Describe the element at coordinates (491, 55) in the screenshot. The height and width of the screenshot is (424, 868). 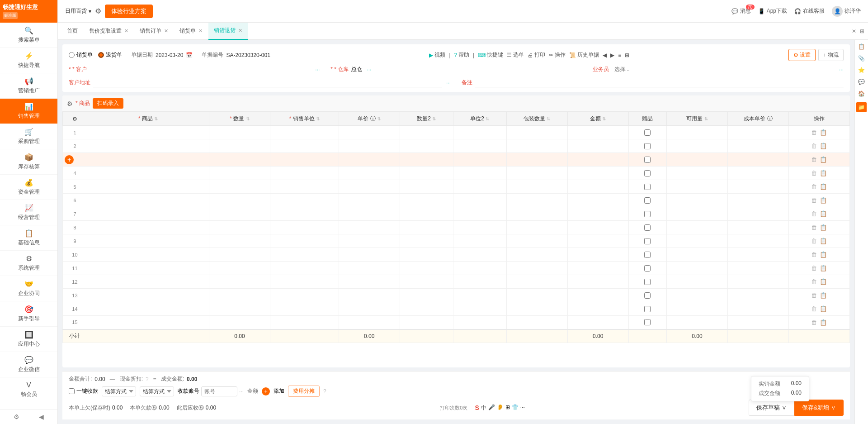
I see `doc-action-shortcut: ⌨ 快捷键` at that location.